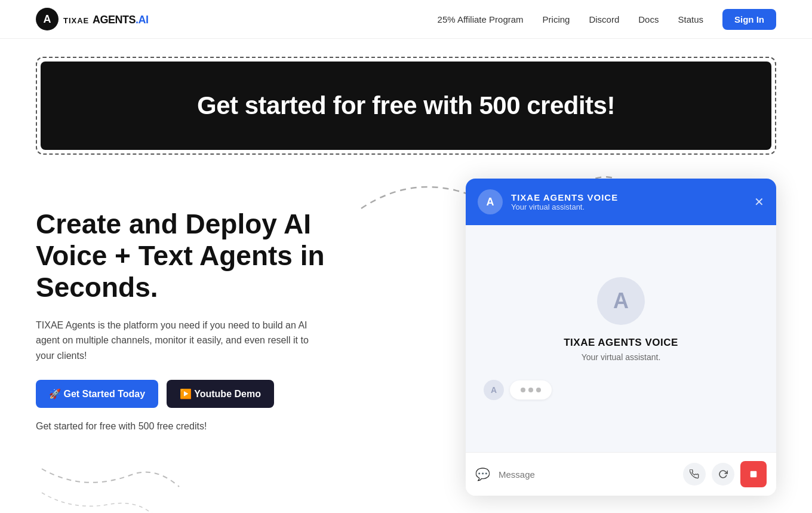 The width and height of the screenshot is (812, 513). What do you see at coordinates (565, 202) in the screenshot?
I see `chat-header-info: TIXAE AGENTS VOICE Your virtual assistan…` at bounding box center [565, 202].